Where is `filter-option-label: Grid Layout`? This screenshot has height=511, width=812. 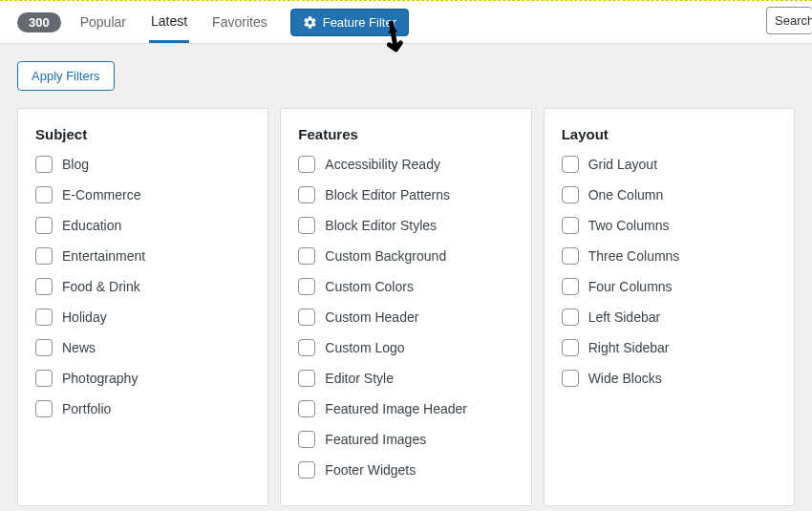
filter-option-label: Grid Layout is located at coordinates (623, 164).